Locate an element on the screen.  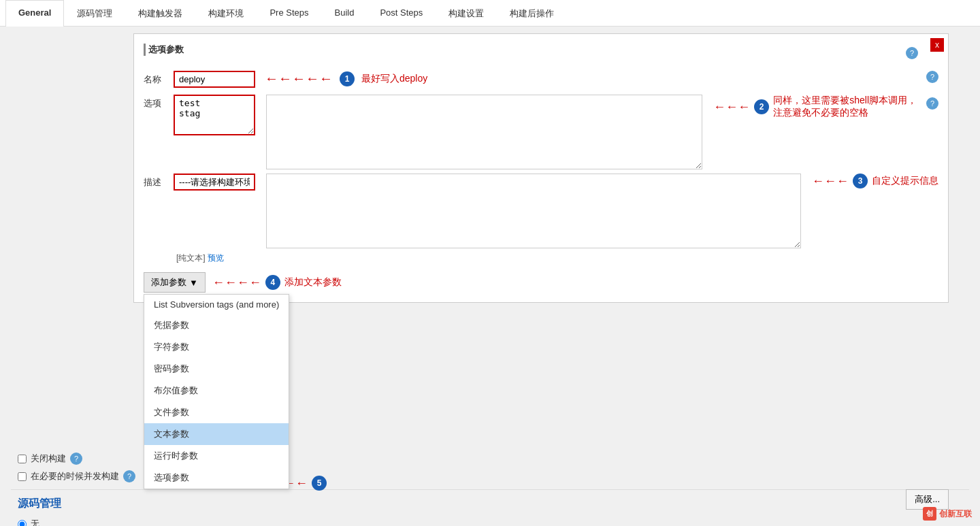
section-help-icon: ? is located at coordinates (912, 53).